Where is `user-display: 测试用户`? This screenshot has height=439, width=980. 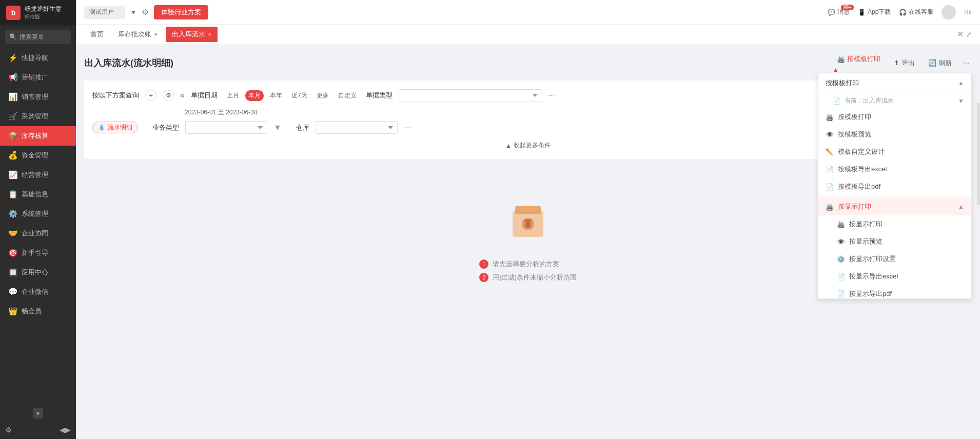
user-display: 测试用户 is located at coordinates (105, 12).